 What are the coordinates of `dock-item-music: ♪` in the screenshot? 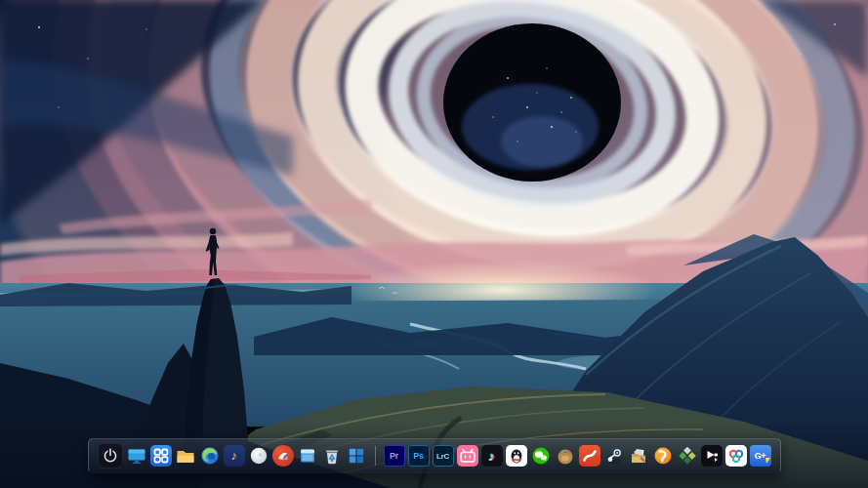 It's located at (234, 456).